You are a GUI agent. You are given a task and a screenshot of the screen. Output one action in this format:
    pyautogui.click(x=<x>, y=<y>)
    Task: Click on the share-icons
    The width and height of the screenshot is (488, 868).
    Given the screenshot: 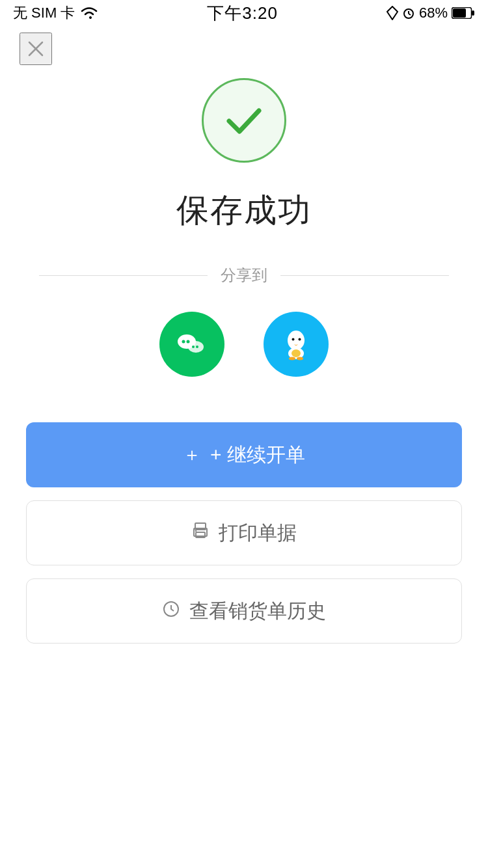 What is the action you would take?
    pyautogui.click(x=244, y=344)
    